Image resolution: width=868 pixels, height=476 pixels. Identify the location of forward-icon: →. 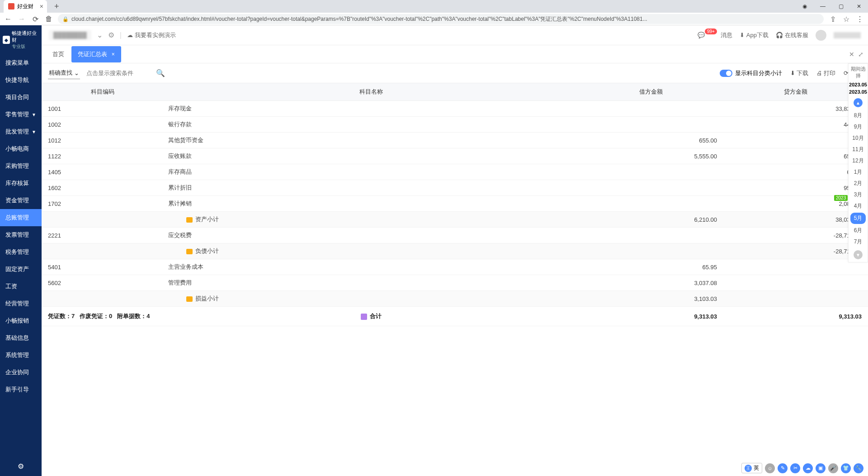
(22, 19).